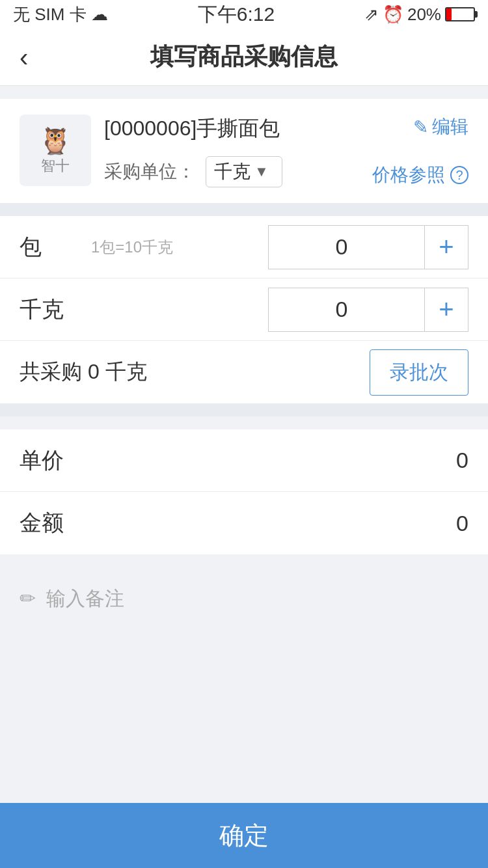  I want to click on bag-plus-button: +, so click(446, 247).